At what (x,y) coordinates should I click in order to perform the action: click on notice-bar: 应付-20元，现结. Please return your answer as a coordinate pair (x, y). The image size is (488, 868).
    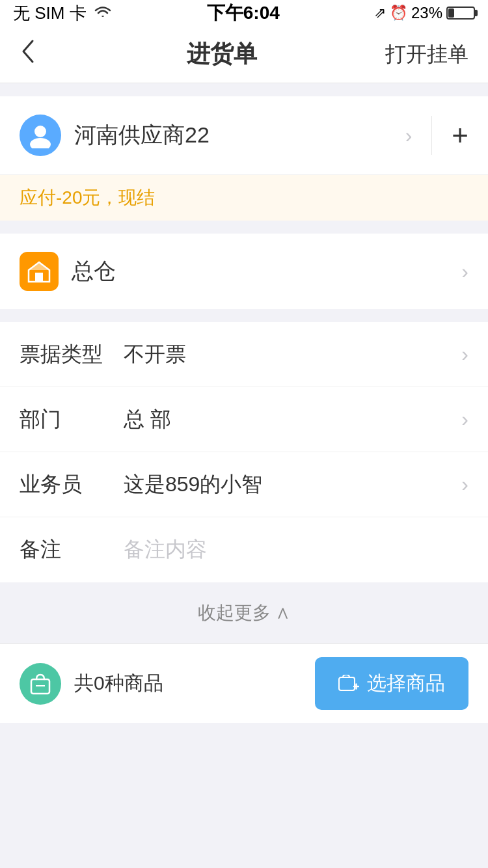
    Looking at the image, I should click on (244, 198).